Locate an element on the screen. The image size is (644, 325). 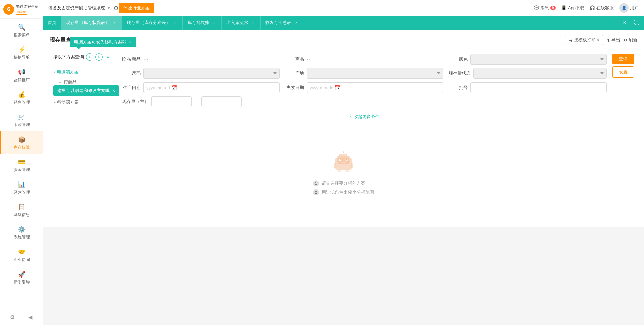
tab-bar: 首页 现存量（库存状况表） × 现存量（库存分布表） × 库存批次账 × 出入库… is located at coordinates (343, 23).